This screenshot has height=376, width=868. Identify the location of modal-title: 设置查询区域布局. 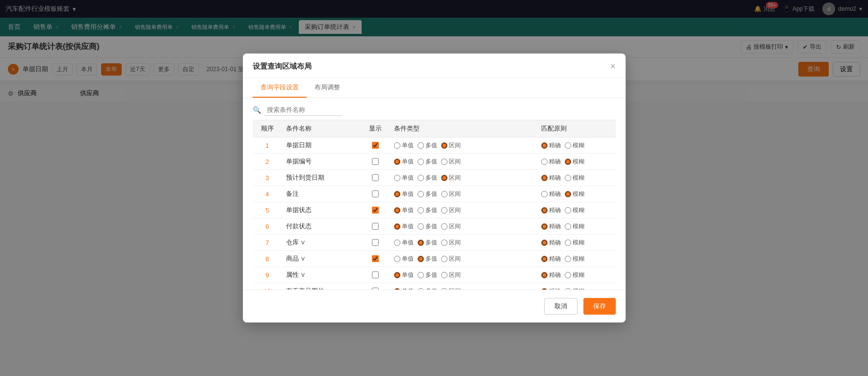
(282, 67).